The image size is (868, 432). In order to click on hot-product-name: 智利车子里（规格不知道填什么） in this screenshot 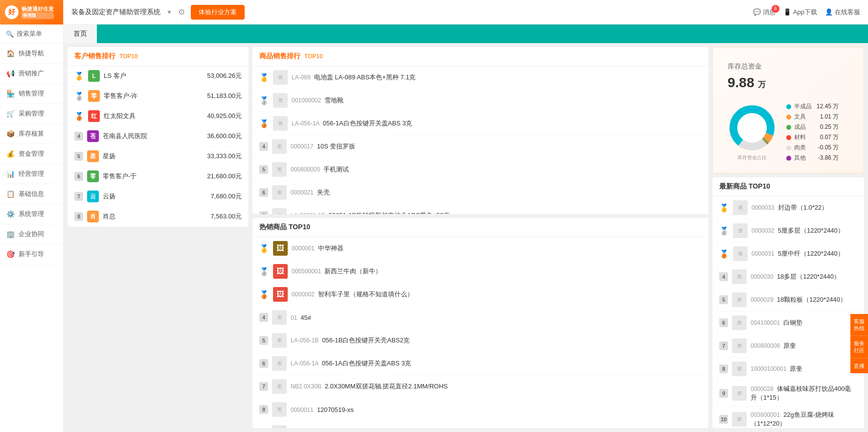, I will do `click(366, 294)`.